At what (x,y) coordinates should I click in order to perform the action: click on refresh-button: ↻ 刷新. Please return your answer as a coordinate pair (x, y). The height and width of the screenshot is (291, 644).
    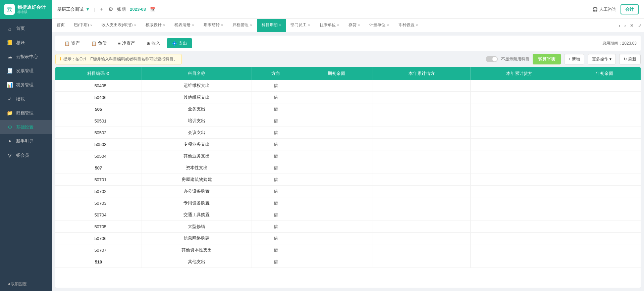
    Looking at the image, I should click on (630, 59).